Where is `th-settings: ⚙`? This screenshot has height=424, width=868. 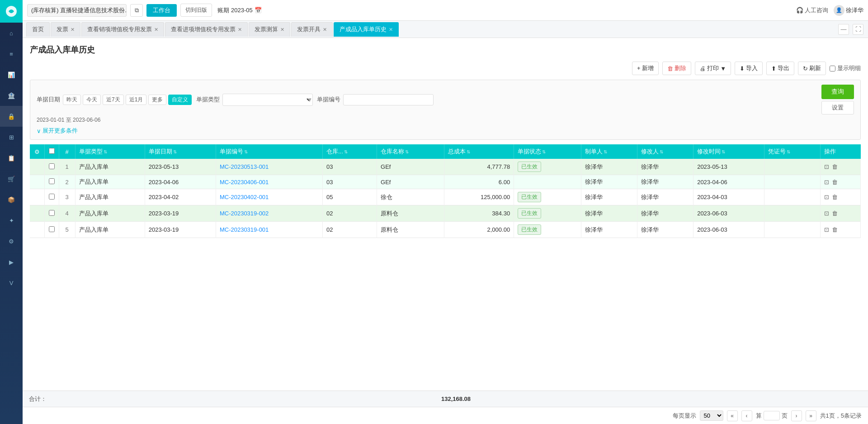 th-settings: ⚙ is located at coordinates (37, 152).